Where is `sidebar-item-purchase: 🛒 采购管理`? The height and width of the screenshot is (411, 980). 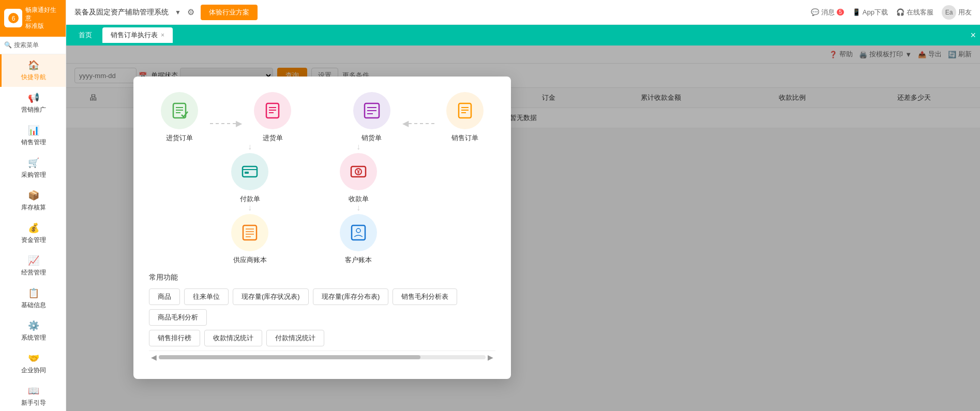 sidebar-item-purchase: 🛒 采购管理 is located at coordinates (33, 169).